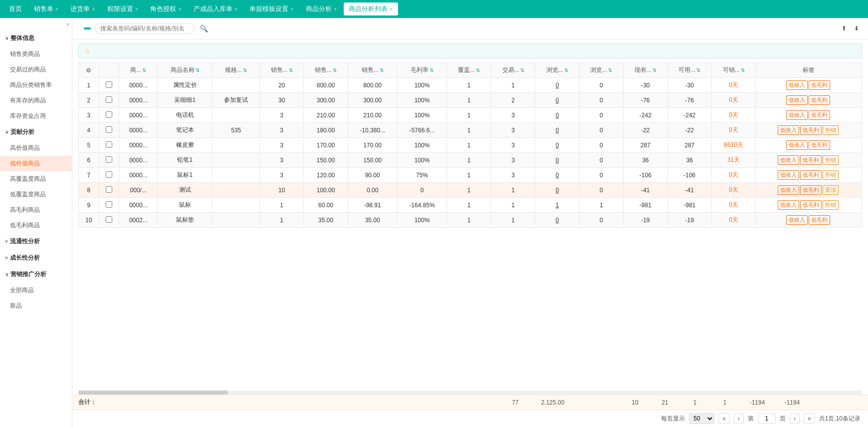  What do you see at coordinates (701, 419) in the screenshot?
I see `per-page-select: 50 100` at bounding box center [701, 419].